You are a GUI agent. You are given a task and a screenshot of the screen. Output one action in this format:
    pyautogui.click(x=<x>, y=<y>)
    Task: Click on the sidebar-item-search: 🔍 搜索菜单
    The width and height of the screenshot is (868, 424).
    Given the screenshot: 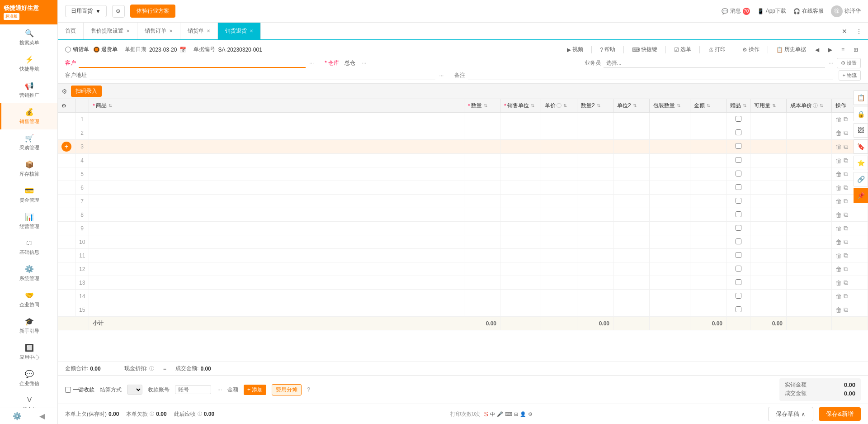 What is the action you would take?
    pyautogui.click(x=29, y=38)
    